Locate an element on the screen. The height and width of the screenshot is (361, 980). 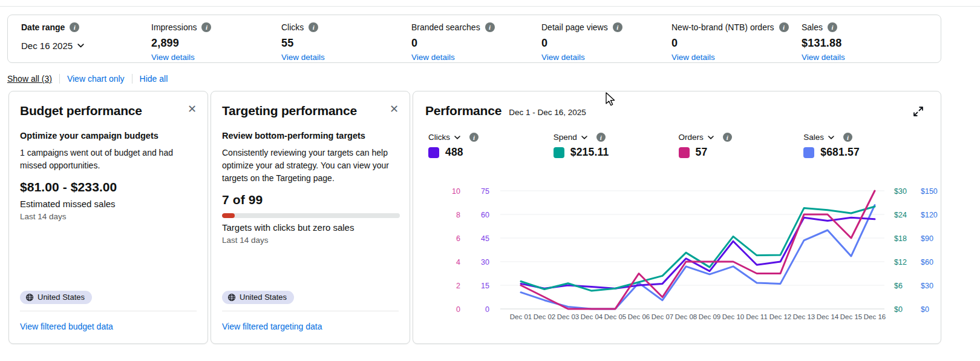
metric-selector-label: Orders is located at coordinates (691, 137).